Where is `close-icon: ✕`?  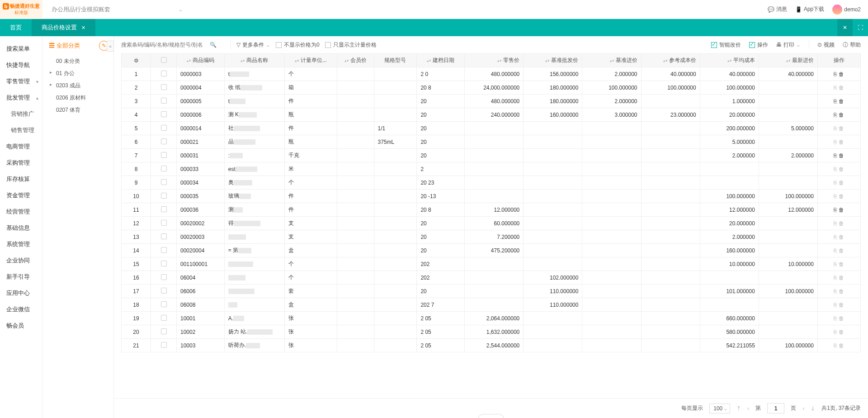 close-icon: ✕ is located at coordinates (83, 28).